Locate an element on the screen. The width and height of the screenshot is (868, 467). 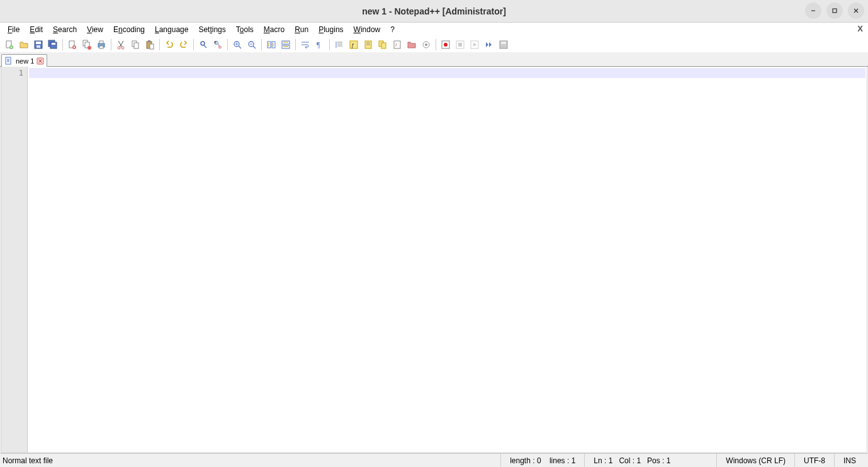
paste-button is located at coordinates (150, 45).